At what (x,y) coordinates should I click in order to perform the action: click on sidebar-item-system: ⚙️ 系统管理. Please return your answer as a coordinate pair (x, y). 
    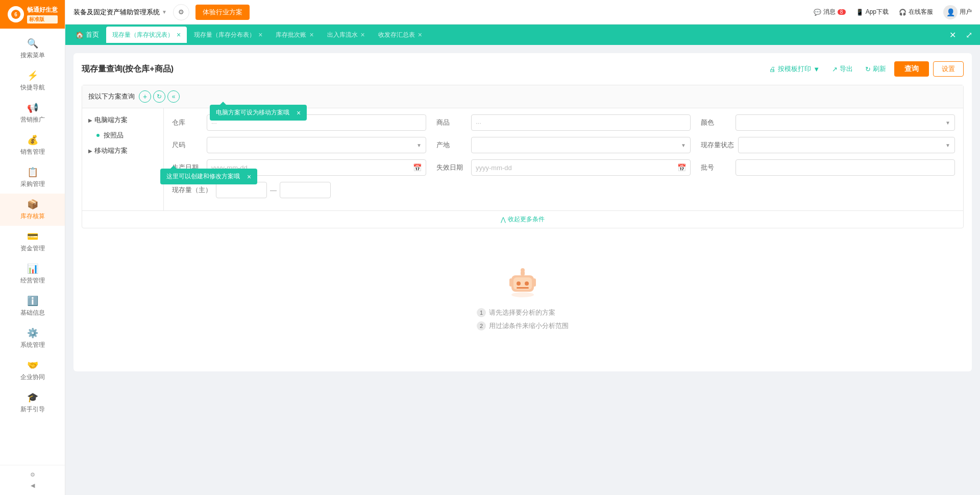
    Looking at the image, I should click on (33, 338).